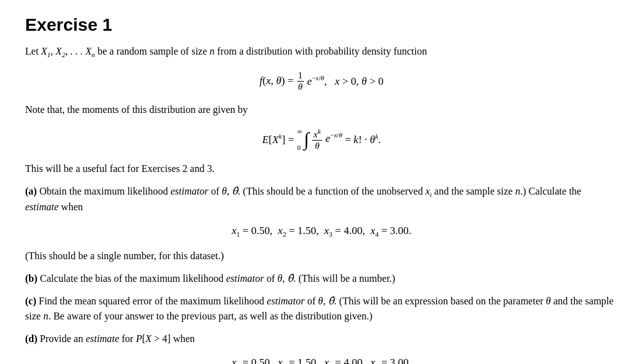 The width and height of the screenshot is (643, 364). Describe the element at coordinates (322, 200) in the screenshot. I see `part-a-paragraph: (a) Obtain the maximum likelihood estima…` at that location.